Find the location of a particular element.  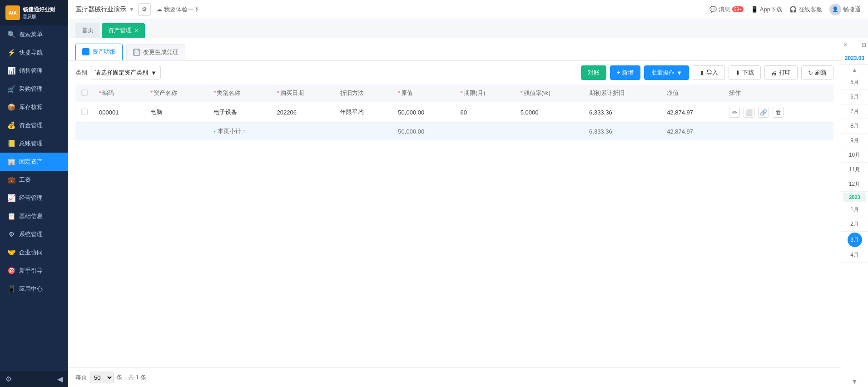

scroll-up-btn: ▲ is located at coordinates (855, 70).